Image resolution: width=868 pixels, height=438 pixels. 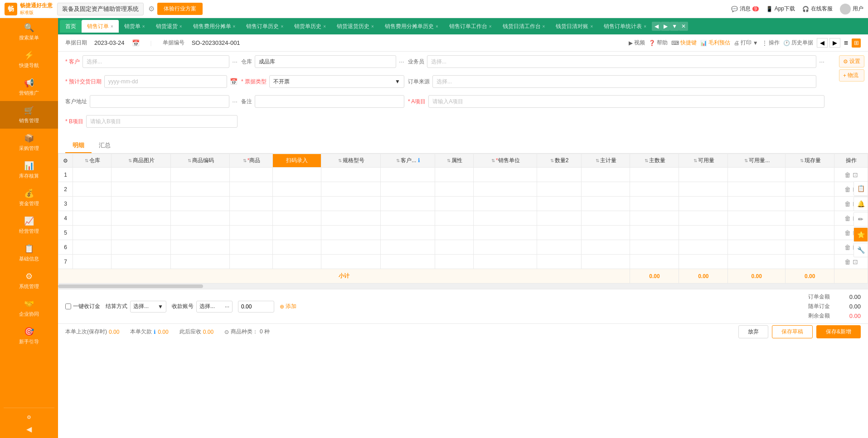 I want to click on sidebar-item-base: 📋 基础信息, so click(x=29, y=253).